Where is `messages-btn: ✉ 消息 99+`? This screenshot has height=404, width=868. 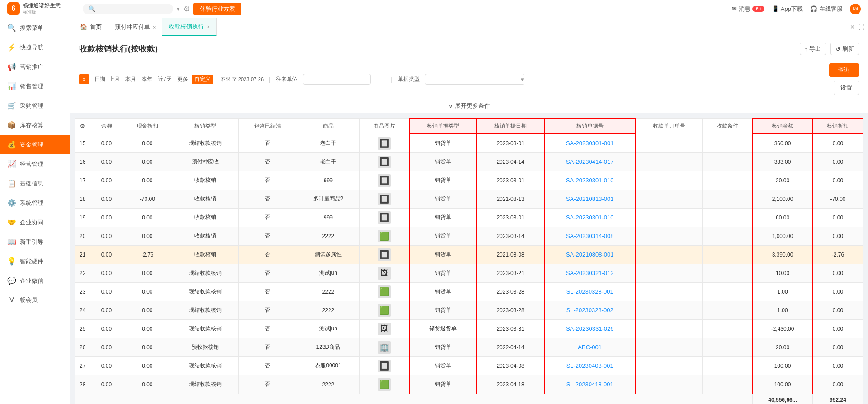
messages-btn: ✉ 消息 99+ is located at coordinates (748, 9).